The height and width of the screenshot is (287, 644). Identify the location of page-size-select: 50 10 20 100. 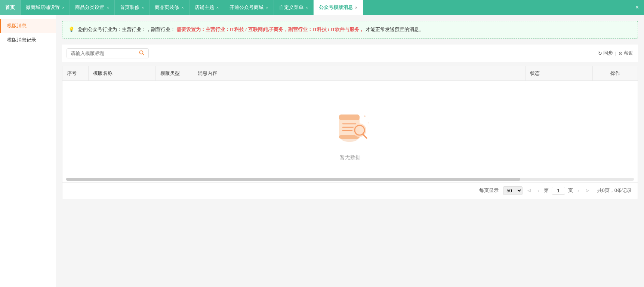
(513, 191).